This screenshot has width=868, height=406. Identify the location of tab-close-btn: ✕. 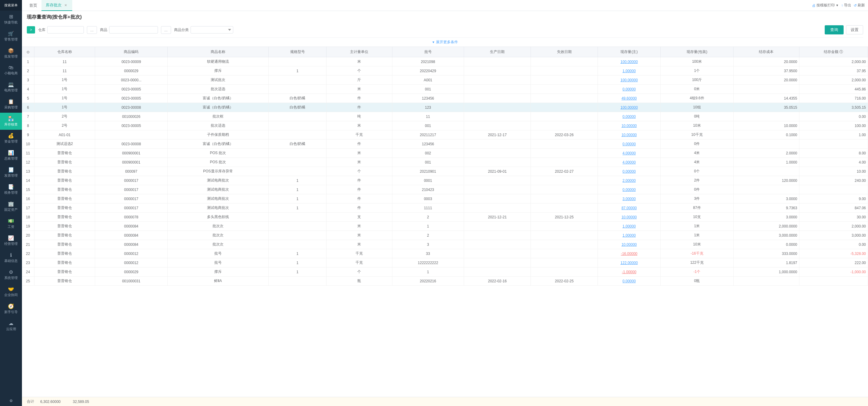
(66, 5).